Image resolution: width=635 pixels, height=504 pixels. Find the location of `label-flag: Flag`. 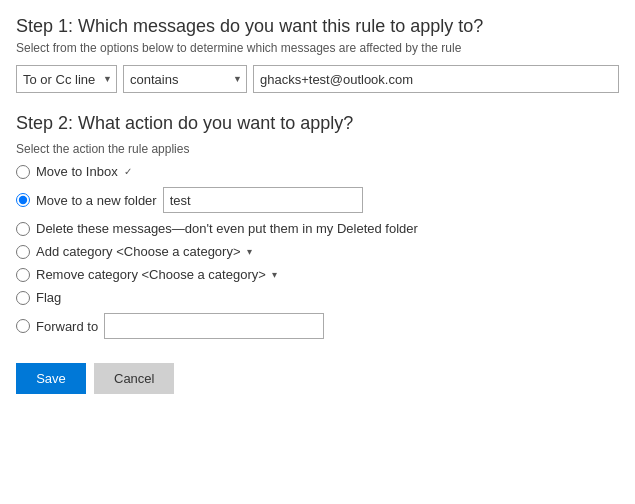

label-flag: Flag is located at coordinates (48, 298).